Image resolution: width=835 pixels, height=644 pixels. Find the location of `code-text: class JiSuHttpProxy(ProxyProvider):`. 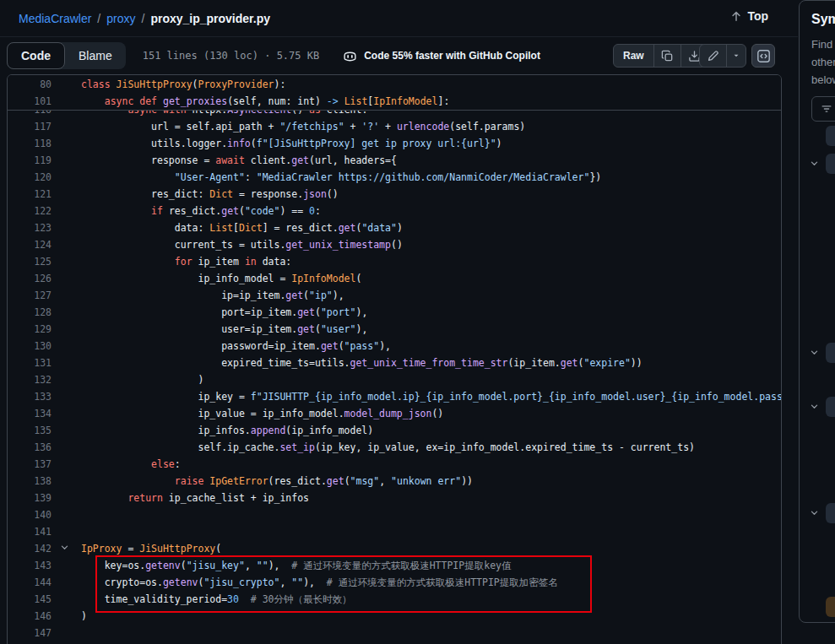

code-text: class JiSuHttpProxy(ProxyProvider): is located at coordinates (169, 84).